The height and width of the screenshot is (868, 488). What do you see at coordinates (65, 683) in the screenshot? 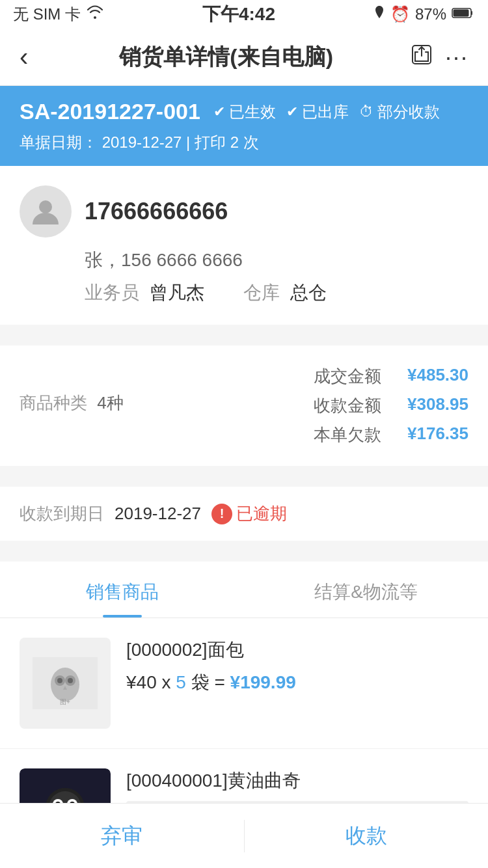
I see `product-image-1: 图+` at bounding box center [65, 683].